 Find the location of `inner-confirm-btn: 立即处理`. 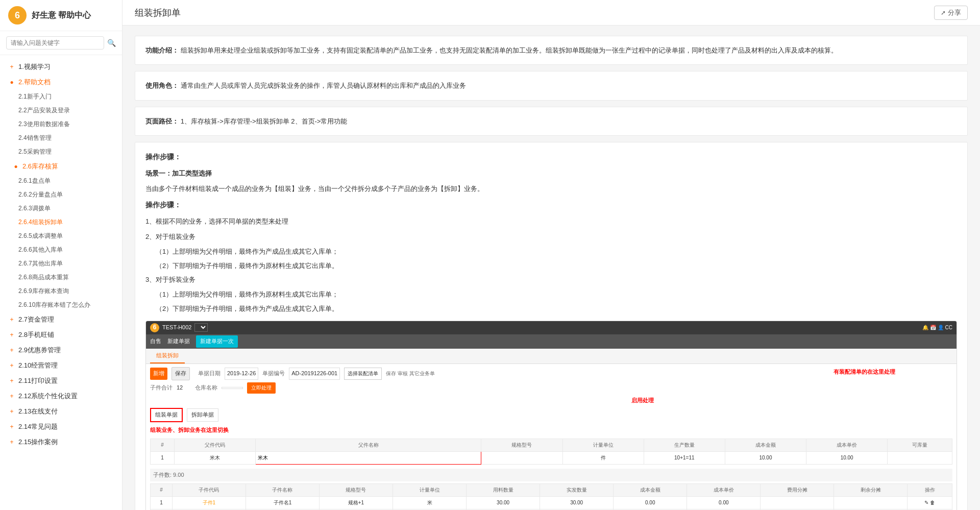

inner-confirm-btn: 立即处理 is located at coordinates (261, 388).